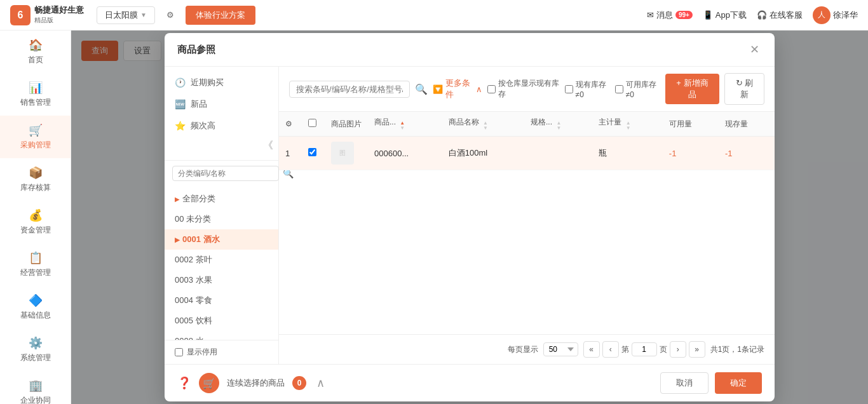 The height and width of the screenshot is (404, 868). What do you see at coordinates (36, 217) in the screenshot?
I see `sidebar: 🏠 首页 📊 销售管理 🛒 采购管理 📦 库存核算 💰 资金管理 📋 经营管理 …` at bounding box center [36, 217].